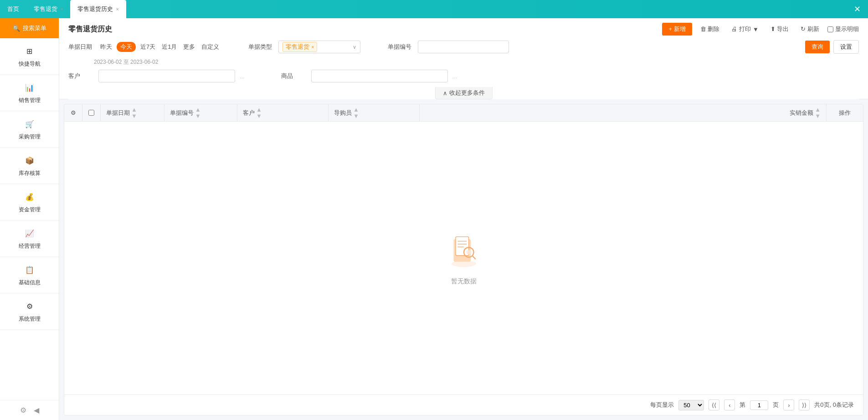 Image resolution: width=868 pixels, height=420 pixels. What do you see at coordinates (73, 113) in the screenshot?
I see `th-settings: ⚙` at bounding box center [73, 113].